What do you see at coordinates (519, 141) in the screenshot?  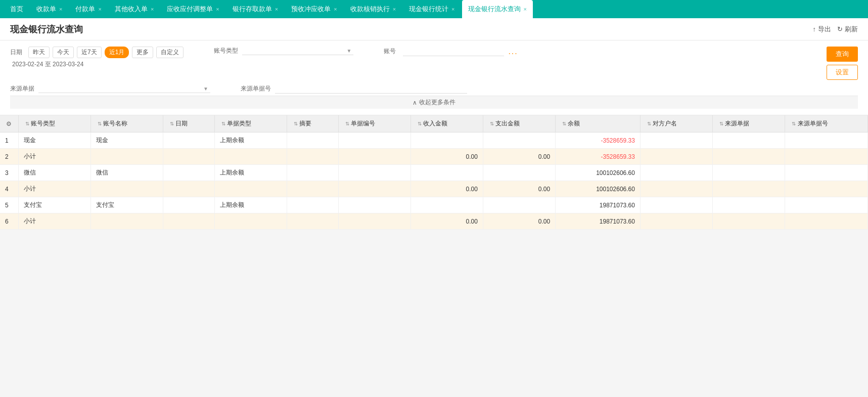 I see `row-expense` at bounding box center [519, 141].